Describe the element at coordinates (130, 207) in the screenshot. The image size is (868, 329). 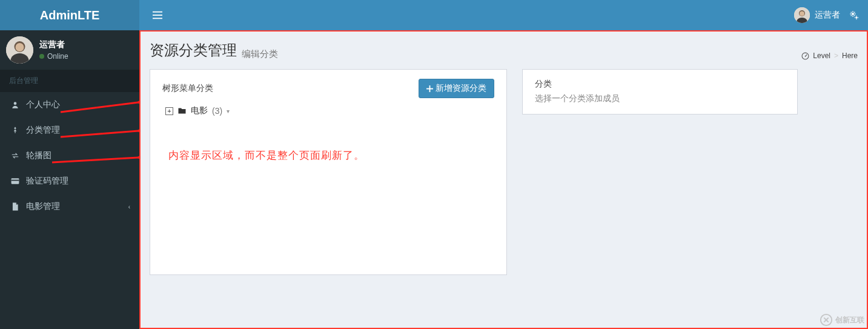
I see `chevron-left-icon: ‹` at that location.